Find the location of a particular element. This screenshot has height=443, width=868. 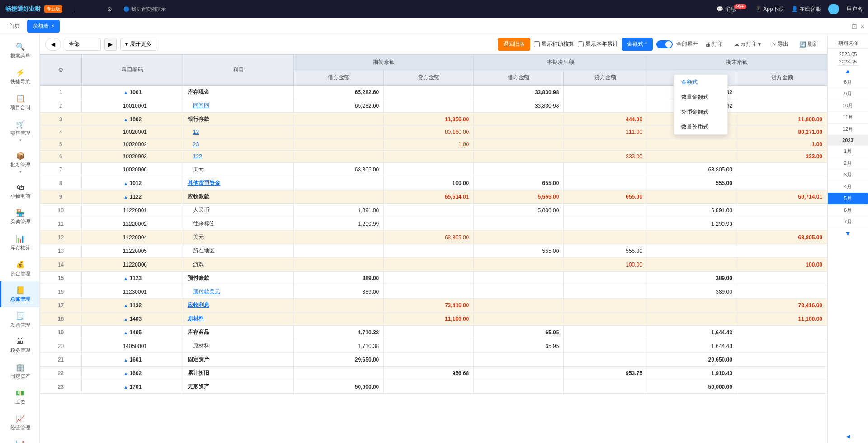

cell-name: 其他货币资金 is located at coordinates (239, 183).